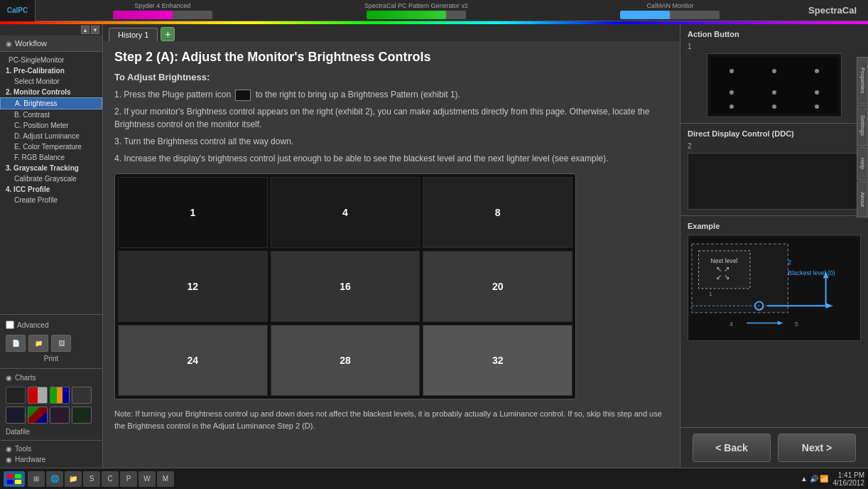  Describe the element at coordinates (51, 341) in the screenshot. I see `sidebar-bottom: Advanced 📄 📁 🖼 Print` at that location.